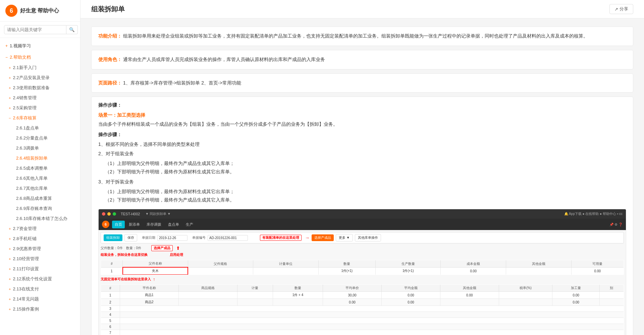  What do you see at coordinates (10, 118) in the screenshot?
I see `minus-icon2: −` at bounding box center [10, 118].